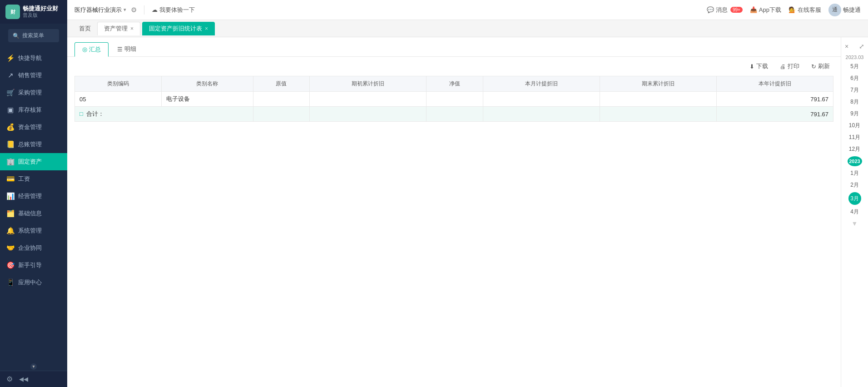 The width and height of the screenshot is (868, 387). I want to click on sidebar-item-guide: 🎯 新手引导, so click(34, 265).